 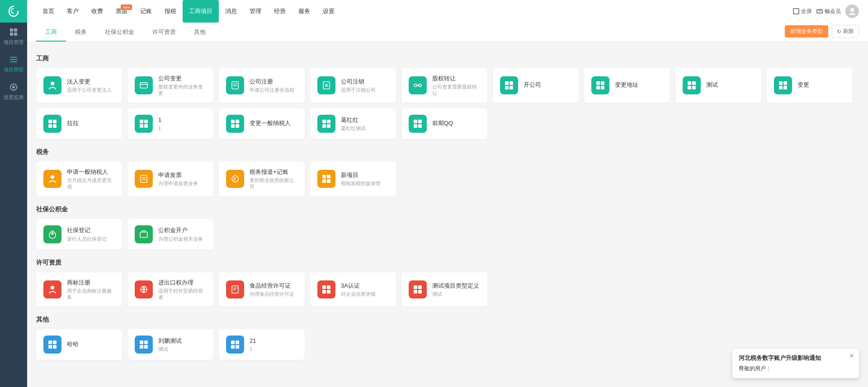 I want to click on card-new-project: 新项目 报税加税控盘保管, so click(x=353, y=179).